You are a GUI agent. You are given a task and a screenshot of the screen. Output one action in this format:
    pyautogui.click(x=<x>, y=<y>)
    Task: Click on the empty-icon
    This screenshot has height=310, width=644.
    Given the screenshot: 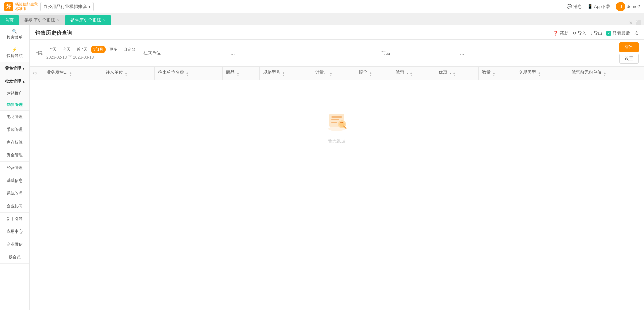 What is the action you would take?
    pyautogui.click(x=337, y=120)
    